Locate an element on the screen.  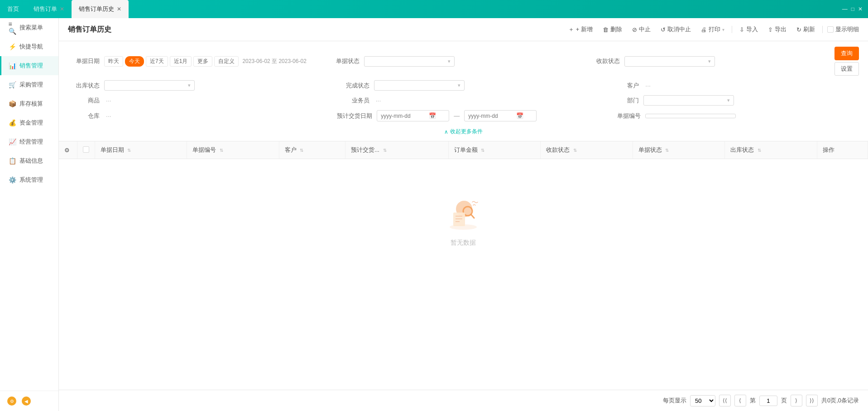
collapse-row: ∧ 收起更多条件 is located at coordinates (464, 132).